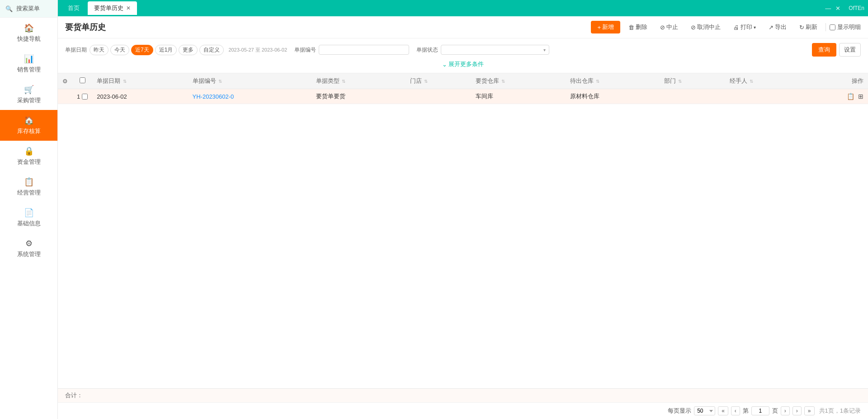 The image size is (868, 419). I want to click on finance-icon: 🔒, so click(29, 151).